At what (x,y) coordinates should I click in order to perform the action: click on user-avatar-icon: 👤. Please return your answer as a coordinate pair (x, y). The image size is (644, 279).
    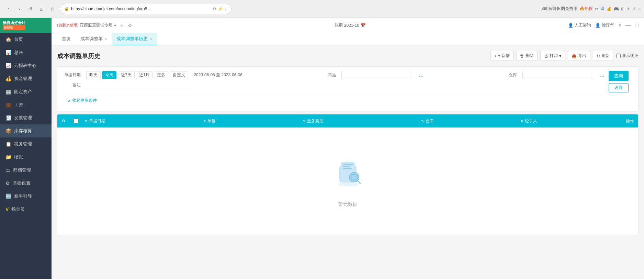
    Looking at the image, I should click on (598, 25).